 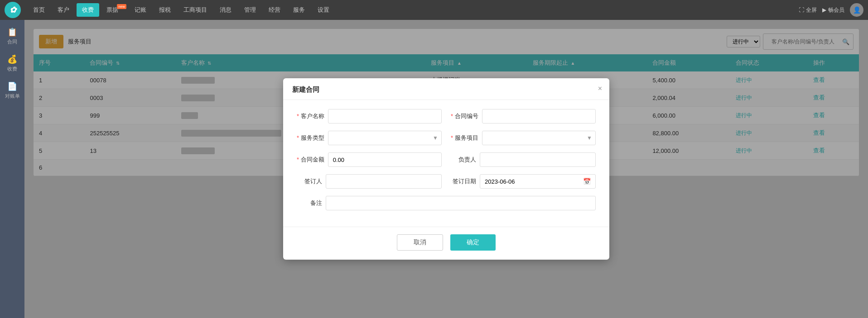 I want to click on nav-bookkeeping: 记账, so click(x=140, y=10).